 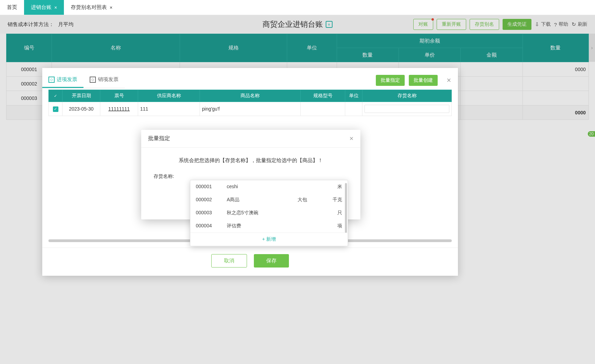 I want to click on stock-input, so click(x=407, y=109).